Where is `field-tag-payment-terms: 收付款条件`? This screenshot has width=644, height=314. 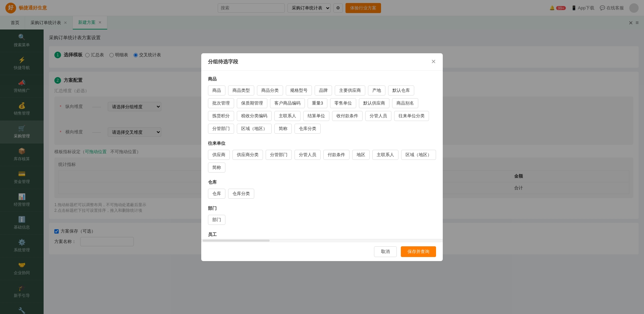
field-tag-payment-terms: 收付款条件 is located at coordinates (347, 116).